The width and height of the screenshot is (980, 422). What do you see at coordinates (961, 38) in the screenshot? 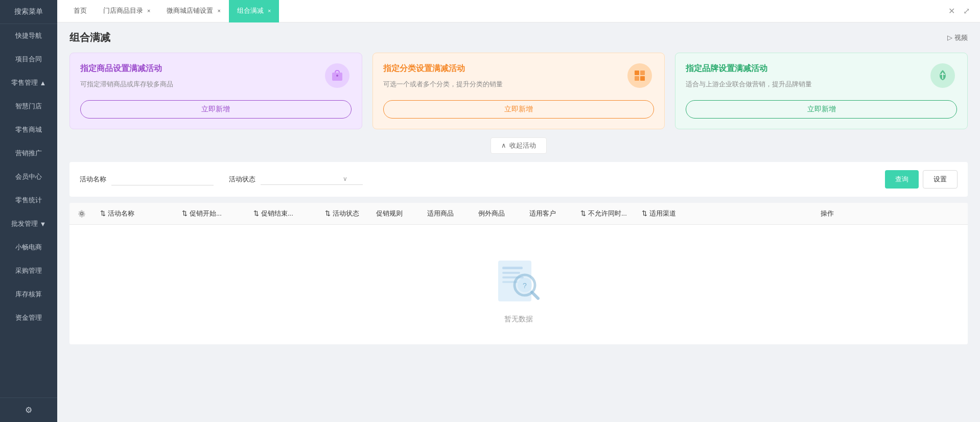
I see `video-label: 视频` at bounding box center [961, 38].